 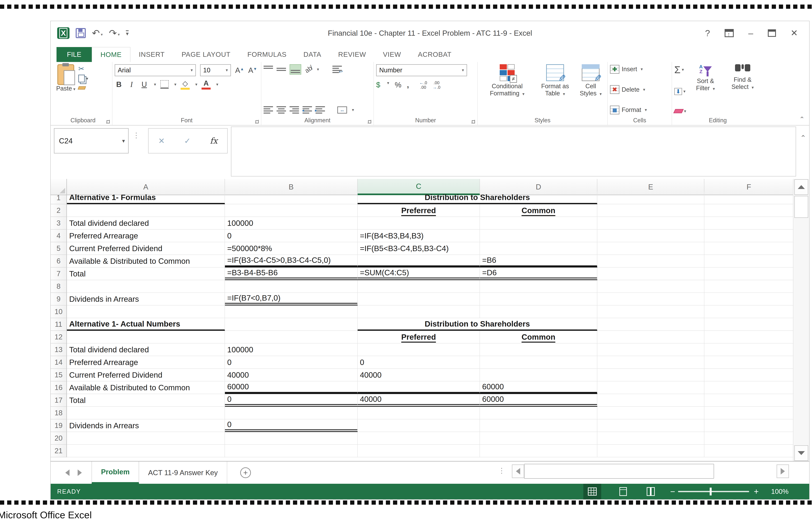 What do you see at coordinates (59, 274) in the screenshot?
I see `row-header-7: 7` at bounding box center [59, 274].